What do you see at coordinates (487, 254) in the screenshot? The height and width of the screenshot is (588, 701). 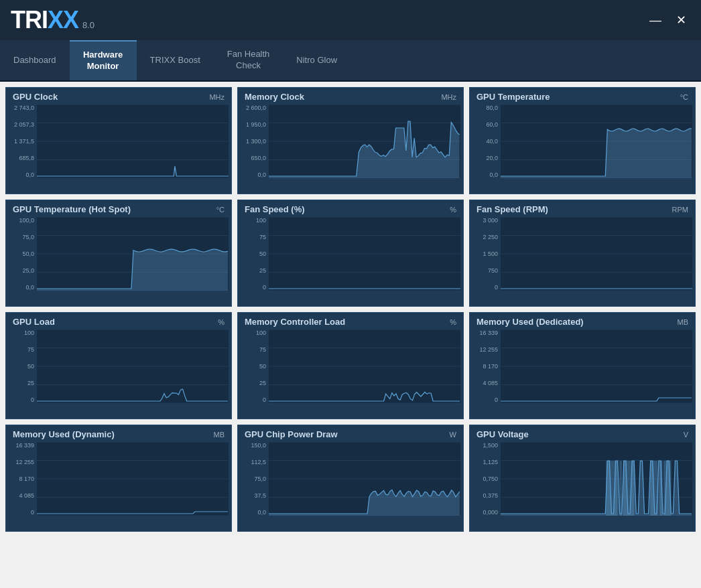 I see `y-axis-fan-speed-rpm: 07501 5002 2503 000` at bounding box center [487, 254].